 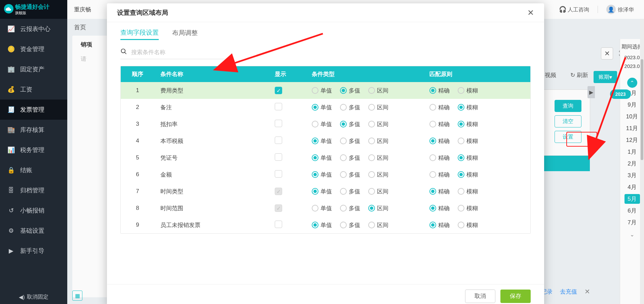 I want to click on cell-seq: 9, so click(x=138, y=225).